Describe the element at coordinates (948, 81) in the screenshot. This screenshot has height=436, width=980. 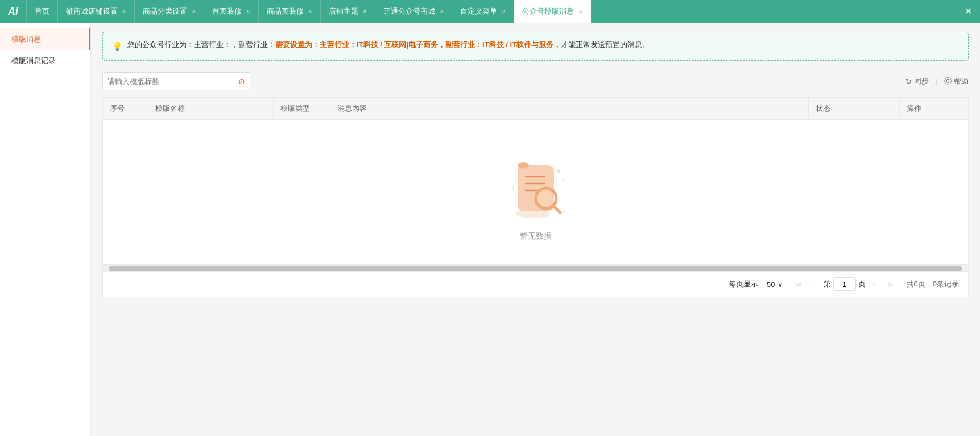
I see `help-icon: ⓪` at that location.